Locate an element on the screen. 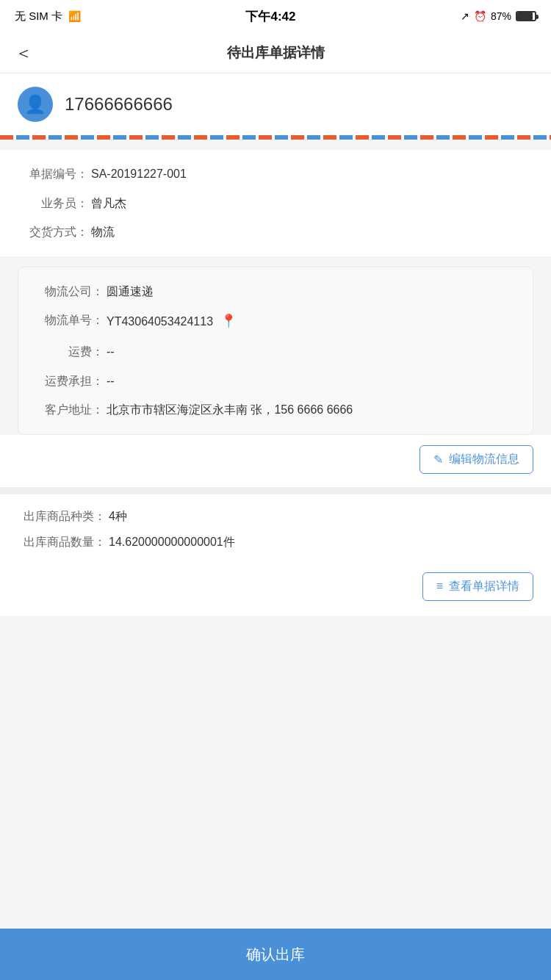 The height and width of the screenshot is (980, 551). edit-icon: ✎ is located at coordinates (438, 460).